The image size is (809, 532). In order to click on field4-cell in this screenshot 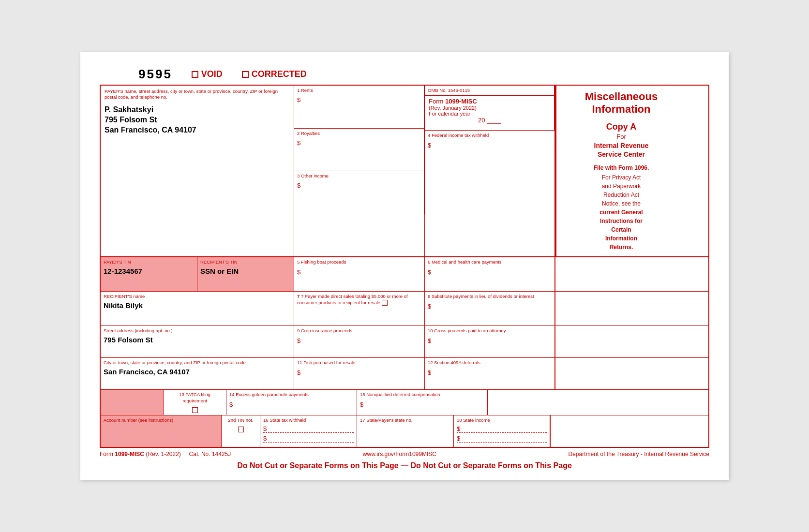, I will do `click(359, 236)`.